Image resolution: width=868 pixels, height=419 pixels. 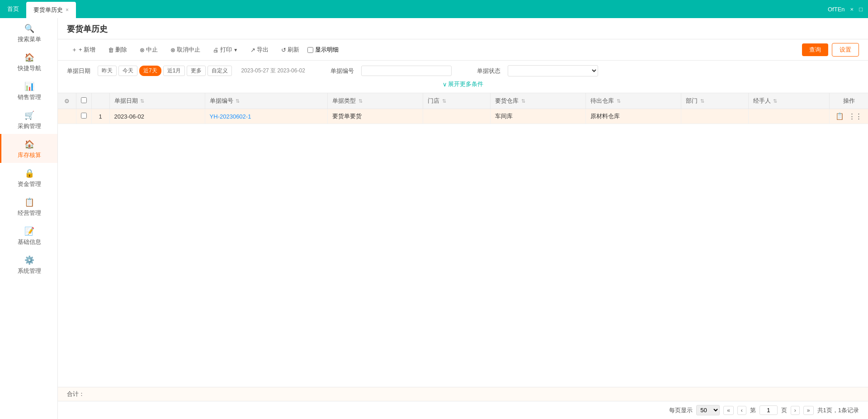 I want to click on top-bar: 首页 要货单历史 × OfTEn × □, so click(x=434, y=9).